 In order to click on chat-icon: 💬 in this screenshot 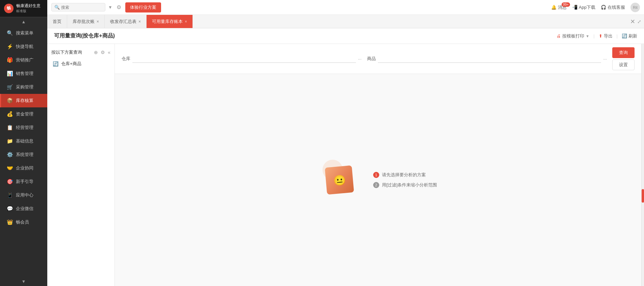, I will do `click(10, 209)`.